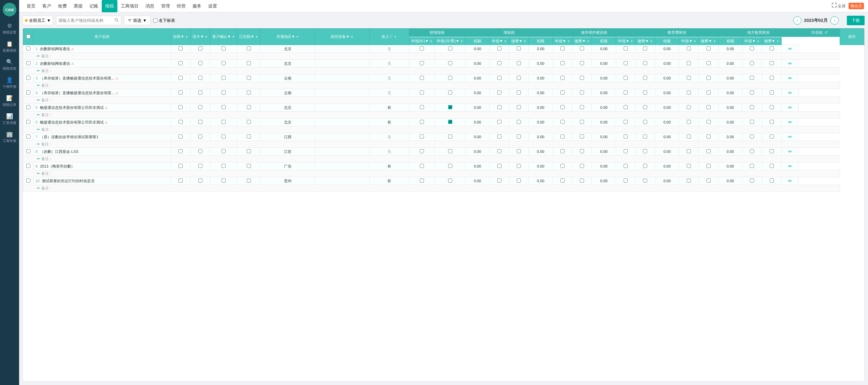 This screenshot has height=385, width=868. What do you see at coordinates (288, 37) in the screenshot?
I see `th-area: 所属地区▼` at bounding box center [288, 37].